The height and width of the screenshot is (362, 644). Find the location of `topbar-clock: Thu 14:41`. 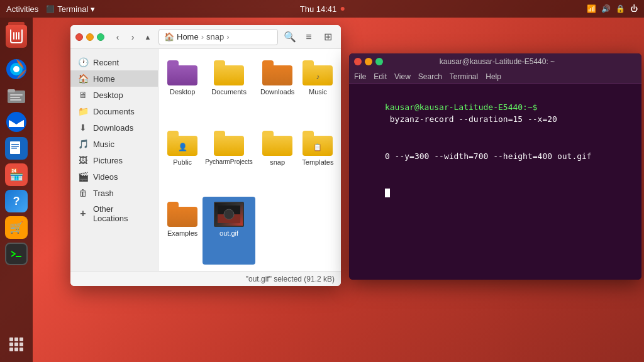

topbar-clock: Thu 14:41 is located at coordinates (322, 9).